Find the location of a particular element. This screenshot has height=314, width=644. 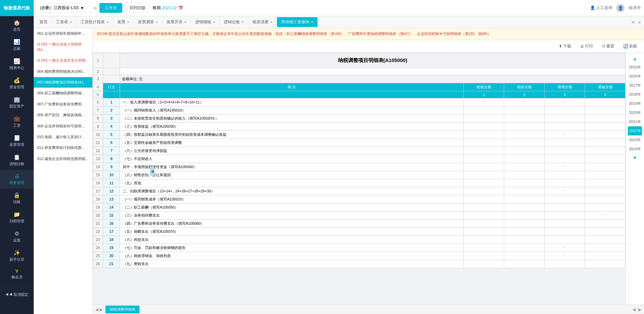

item-cell: （五）交易性金融资产初始投资调整 is located at coordinates (292, 143).